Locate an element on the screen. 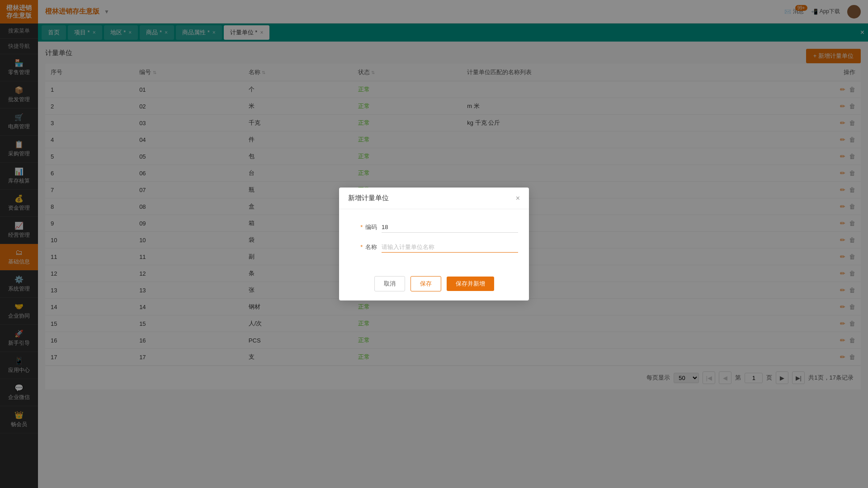  code-input is located at coordinates (450, 227).